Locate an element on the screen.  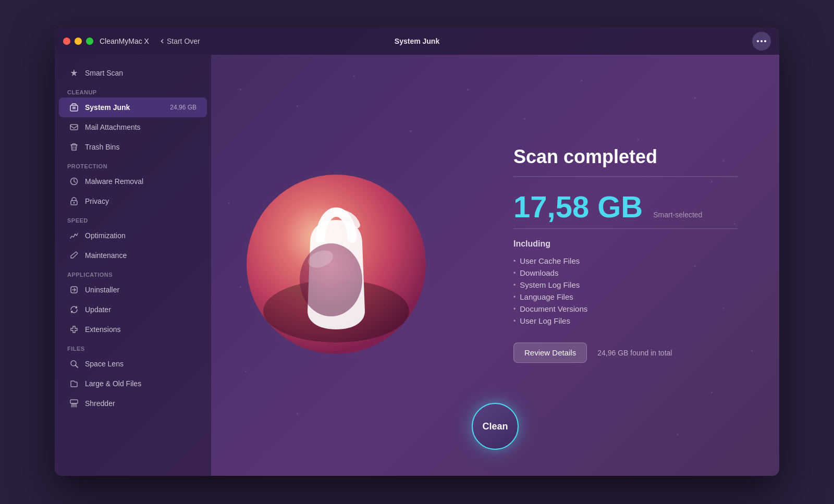
sidebar-item-mail-attachments: Mail Attachments is located at coordinates (133, 127).